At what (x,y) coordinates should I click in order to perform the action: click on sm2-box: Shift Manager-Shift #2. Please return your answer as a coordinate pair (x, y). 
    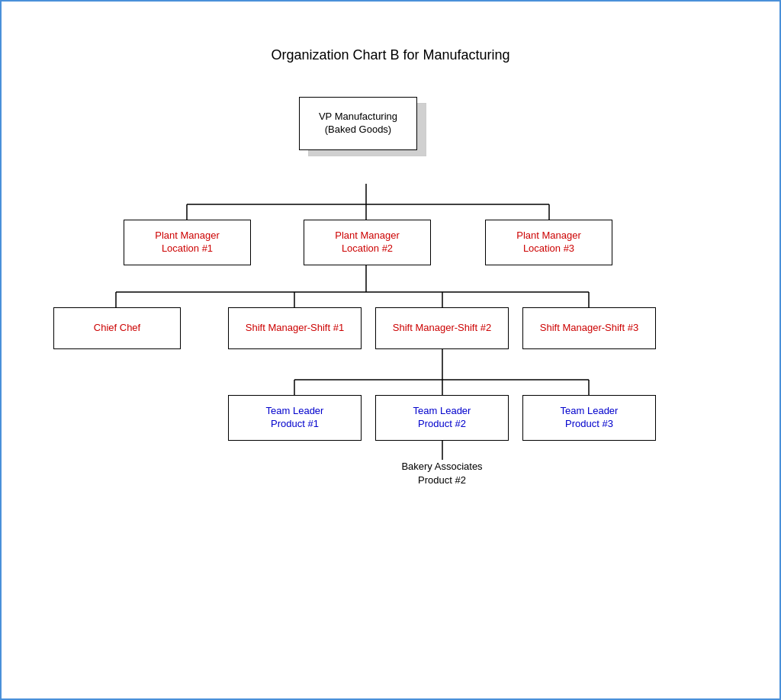
    Looking at the image, I should click on (442, 328).